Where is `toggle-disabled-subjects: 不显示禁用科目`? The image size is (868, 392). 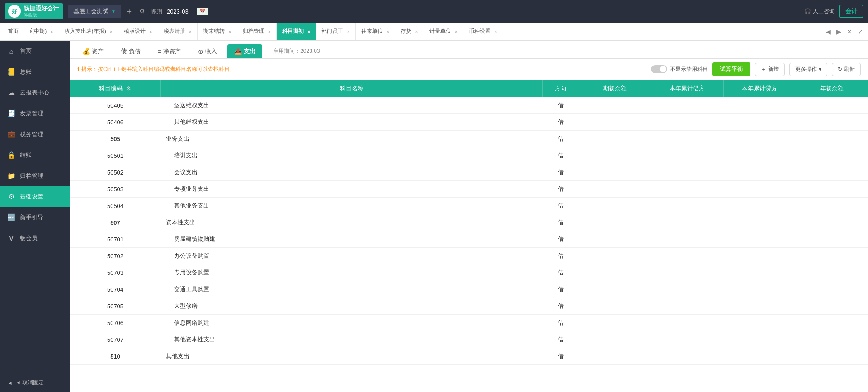
toggle-disabled-subjects: 不显示禁用科目 is located at coordinates (679, 69).